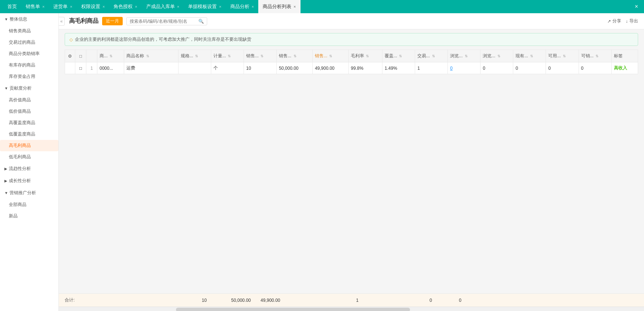 The height and width of the screenshot is (311, 644). Describe the element at coordinates (433, 56) in the screenshot. I see `sort-icon-transaction: ⇅` at that location.